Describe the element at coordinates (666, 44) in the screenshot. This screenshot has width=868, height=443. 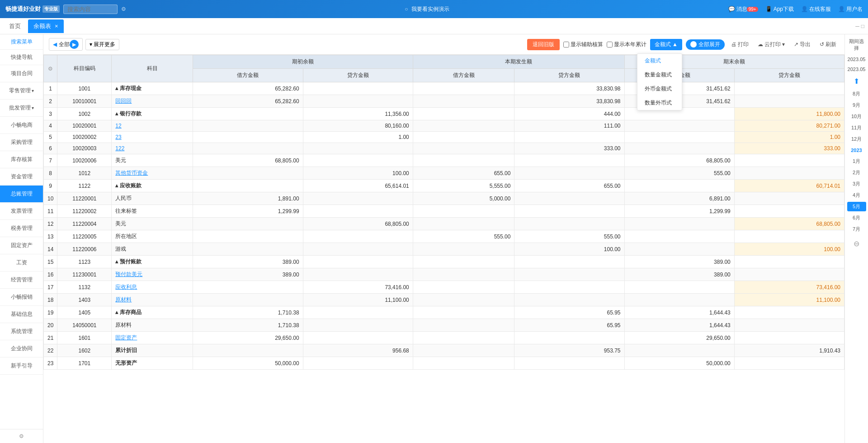
I see `mode-selector-btn: 金额式 ▲` at that location.